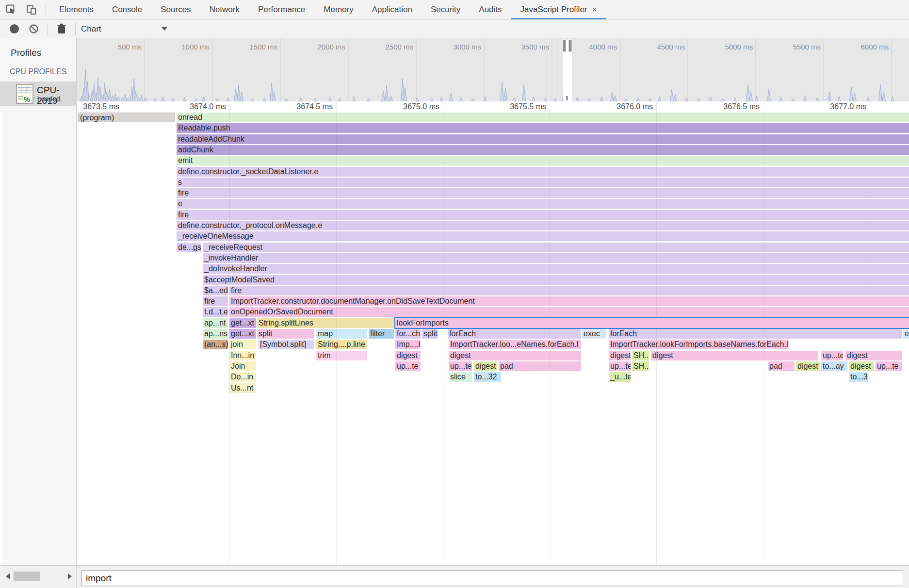  I want to click on flame-bar: filter, so click(381, 334).